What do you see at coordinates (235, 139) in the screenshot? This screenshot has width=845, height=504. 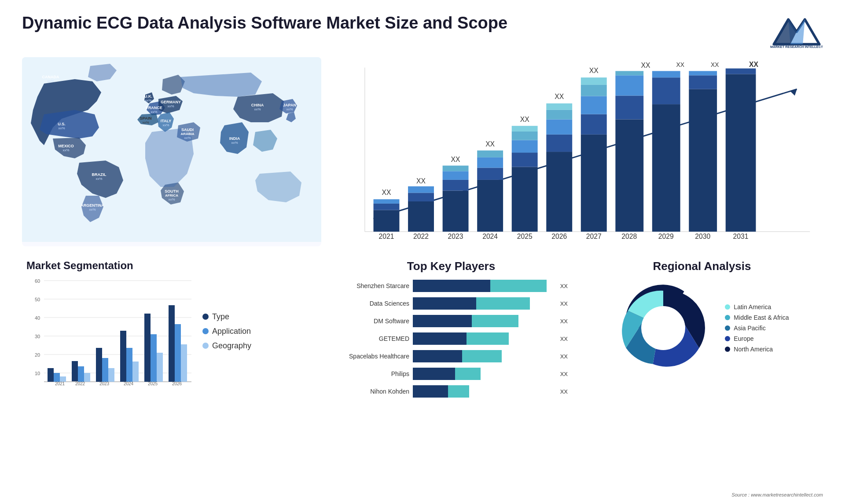 I see `svg-text: INDIA` at bounding box center [235, 139].